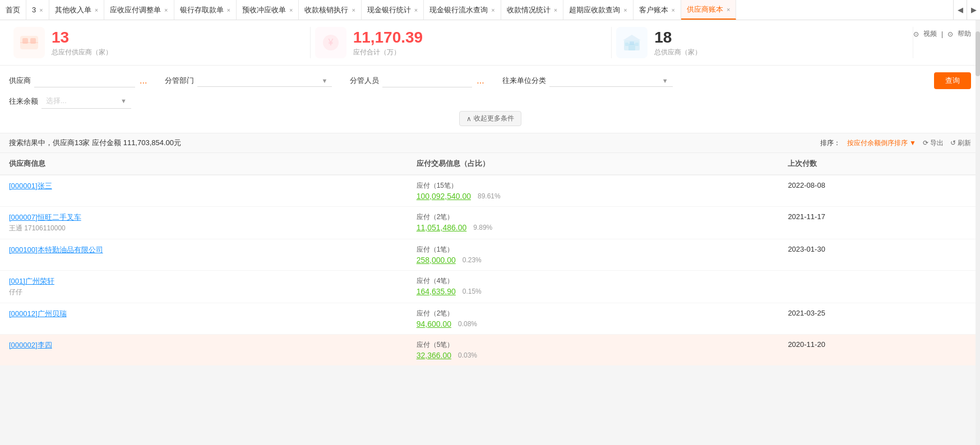 The image size is (980, 445). What do you see at coordinates (490, 119) in the screenshot?
I see `collapse-button: ∧ 收起更多条件` at bounding box center [490, 119].